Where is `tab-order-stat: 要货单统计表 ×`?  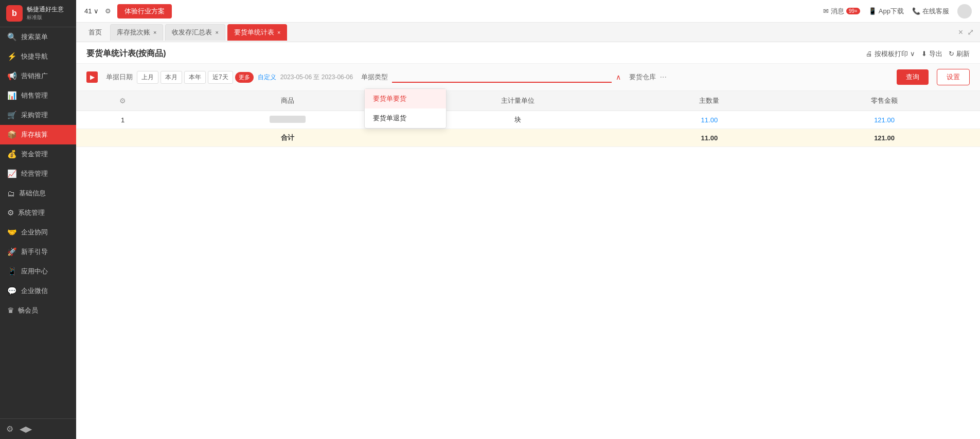 tab-order-stat: 要货单统计表 × is located at coordinates (257, 32).